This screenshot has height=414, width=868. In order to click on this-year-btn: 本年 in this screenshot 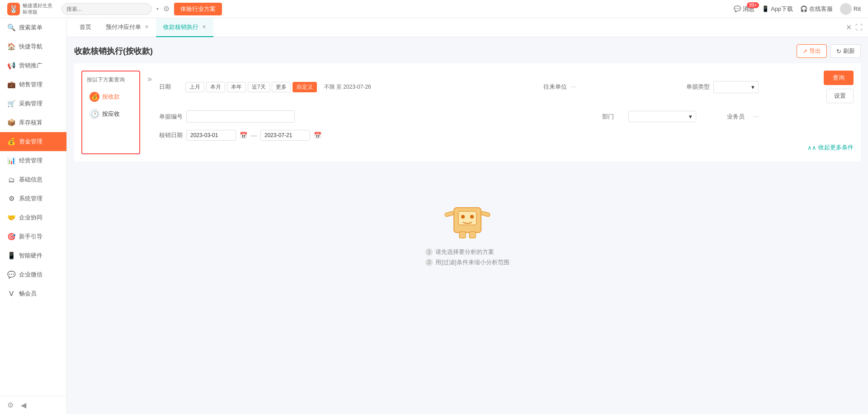, I will do `click(236, 87)`.